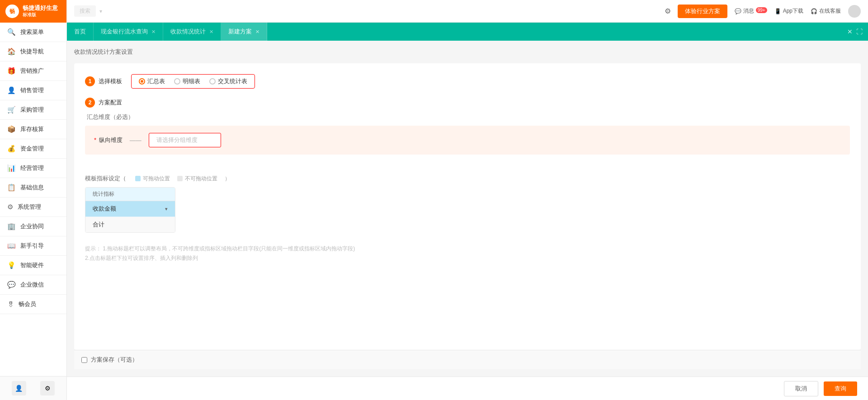 Image resolution: width=868 pixels, height=400 pixels. Describe the element at coordinates (855, 32) in the screenshot. I see `tabbar-controls: ✕ ⛶` at that location.